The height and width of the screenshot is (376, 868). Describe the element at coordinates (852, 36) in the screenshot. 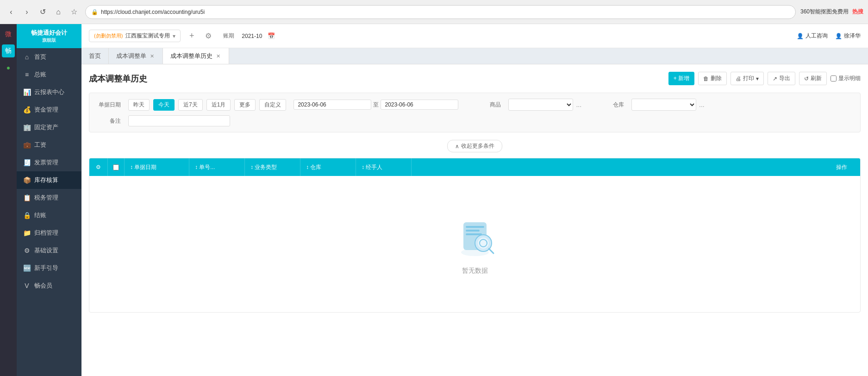

I see `user-name: 徐泽华` at that location.